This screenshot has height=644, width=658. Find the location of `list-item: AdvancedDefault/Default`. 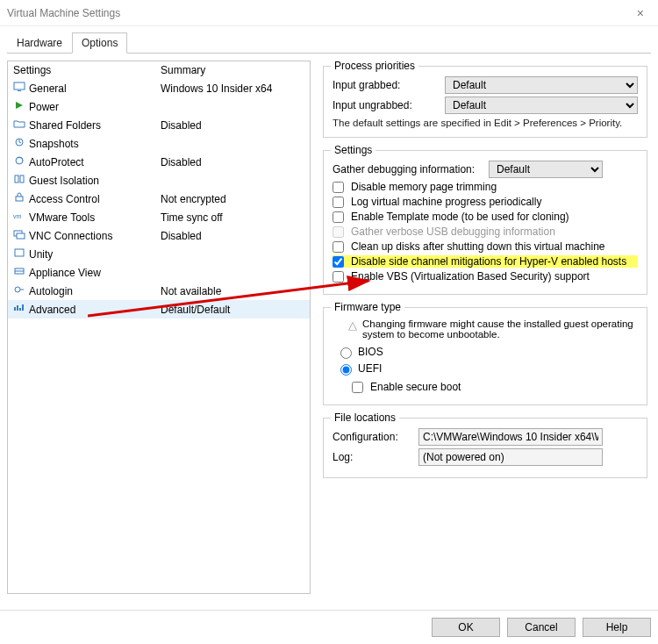

list-item: AdvancedDefault/Default is located at coordinates (159, 309).